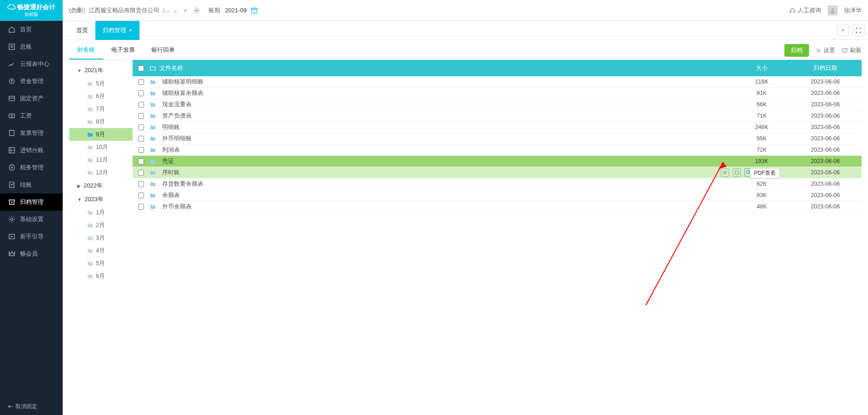 This screenshot has height=415, width=868. I want to click on calendar-icon, so click(254, 10).